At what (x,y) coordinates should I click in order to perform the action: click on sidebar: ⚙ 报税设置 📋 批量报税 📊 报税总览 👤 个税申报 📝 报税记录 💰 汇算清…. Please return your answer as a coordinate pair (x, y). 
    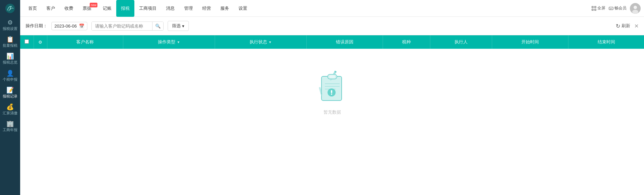
    Looking at the image, I should click on (10, 98).